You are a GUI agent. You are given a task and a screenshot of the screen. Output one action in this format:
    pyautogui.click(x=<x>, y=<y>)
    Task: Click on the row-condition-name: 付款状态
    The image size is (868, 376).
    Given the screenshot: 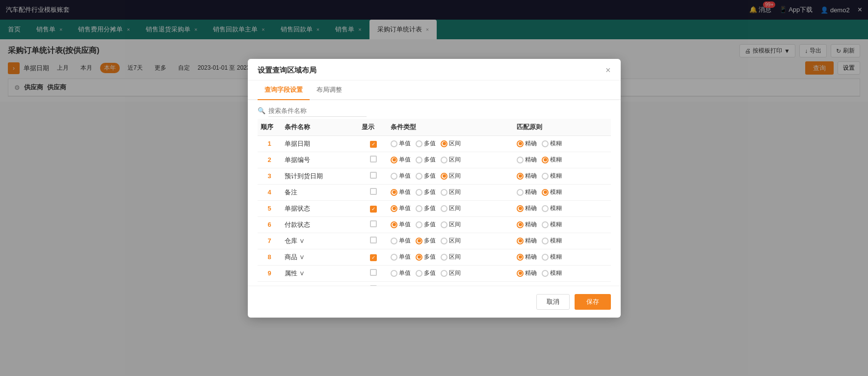 What is the action you would take?
    pyautogui.click(x=320, y=225)
    